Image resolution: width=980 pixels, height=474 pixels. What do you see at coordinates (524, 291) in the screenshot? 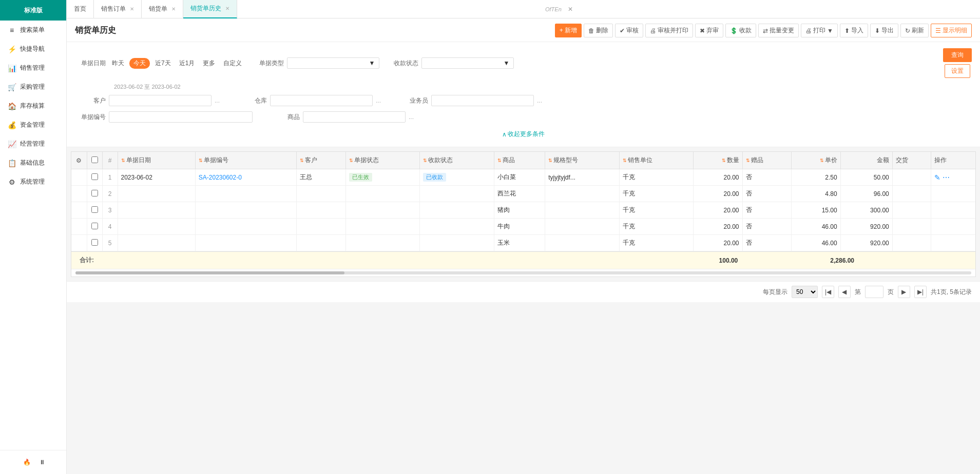
I see `pagination: 每页显示 50 100 |◀ ◀ 第 1 页 ▶ ▶| 共1页, 5条记录` at bounding box center [524, 291].